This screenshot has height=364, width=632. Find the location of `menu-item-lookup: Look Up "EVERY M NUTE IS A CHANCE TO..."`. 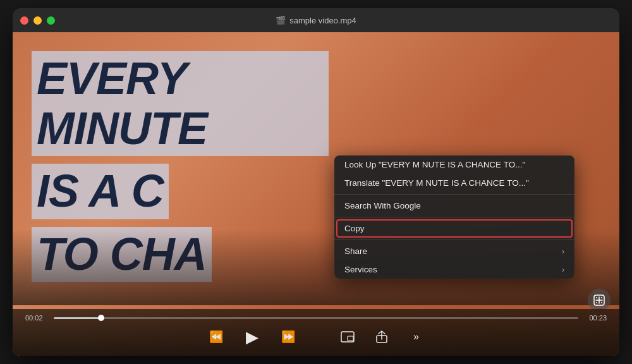

menu-item-lookup: Look Up "EVERY M NUTE IS A CHANCE TO..." is located at coordinates (454, 164).